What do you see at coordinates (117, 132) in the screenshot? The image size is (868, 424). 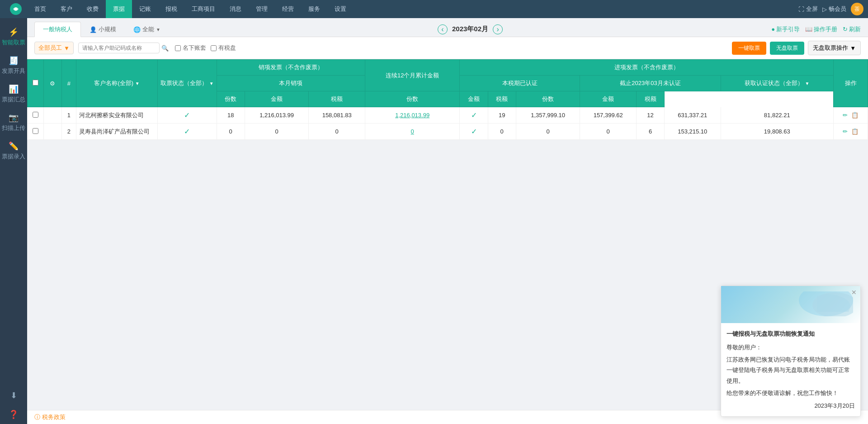 I see `row-customer-cell: 灵寿县尚泽矿产品有限公司` at bounding box center [117, 132].